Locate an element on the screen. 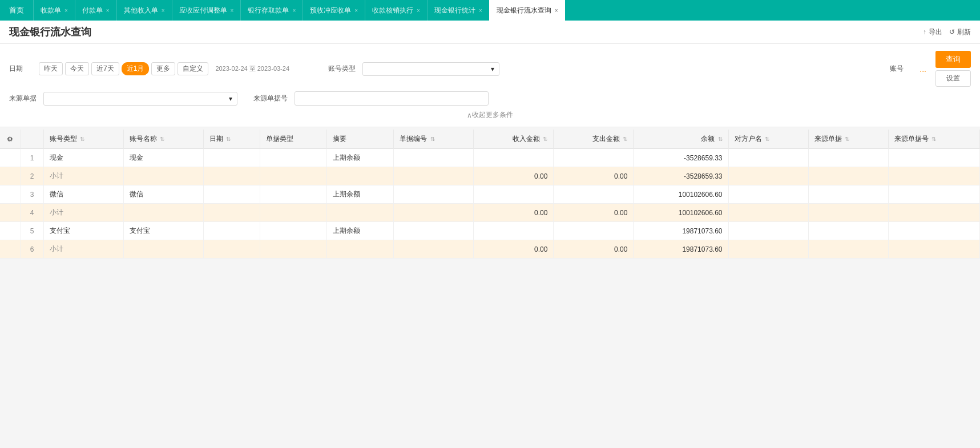 This screenshot has width=980, height=448. nav-tab-yushounchong: 预收冲应收单 × is located at coordinates (333, 10).